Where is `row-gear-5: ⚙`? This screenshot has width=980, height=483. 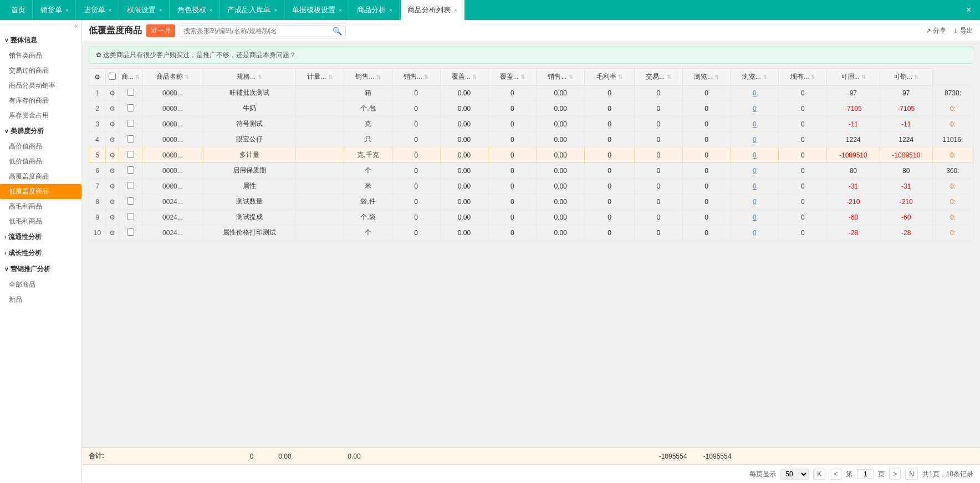 row-gear-5: ⚙ is located at coordinates (113, 171).